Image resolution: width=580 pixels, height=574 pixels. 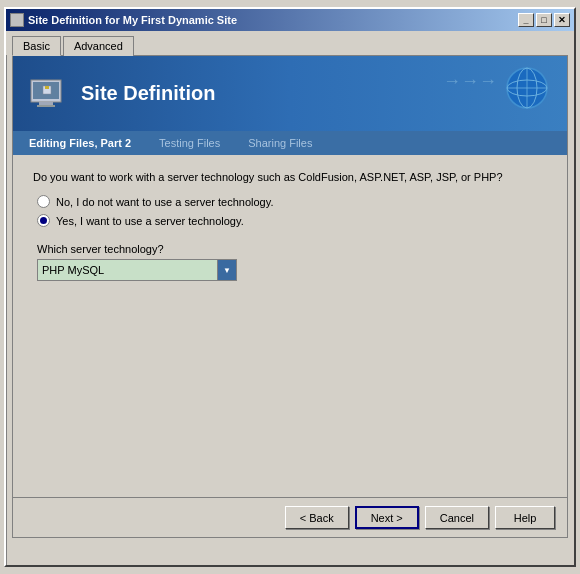 What do you see at coordinates (132, 20) in the screenshot?
I see `window-title: Site Definition for My First Dynamic Sit…` at bounding box center [132, 20].